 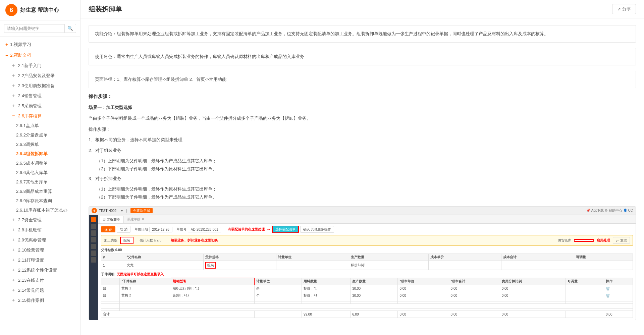 What do you see at coordinates (40, 230) in the screenshot?
I see `sidebar-item-2-8: + 2.8手机旺铺` at bounding box center [40, 230].